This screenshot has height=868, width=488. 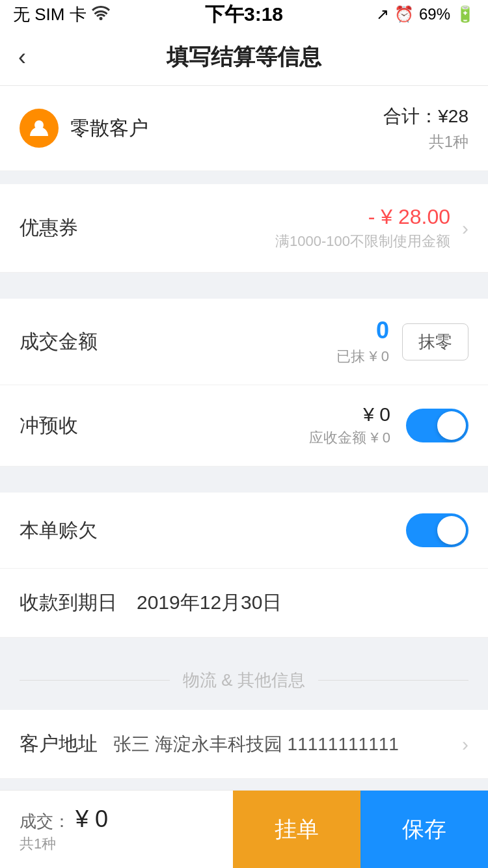 I want to click on customer-row: 零散客户 合计：¥28 共1种, so click(x=244, y=129).